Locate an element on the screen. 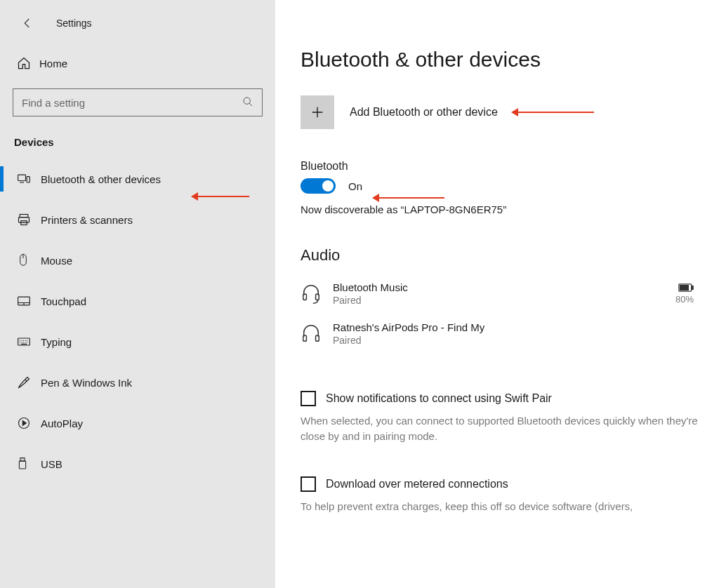 The width and height of the screenshot is (719, 588). device-item: Bluetooth Music Paired 80% is located at coordinates (499, 298).